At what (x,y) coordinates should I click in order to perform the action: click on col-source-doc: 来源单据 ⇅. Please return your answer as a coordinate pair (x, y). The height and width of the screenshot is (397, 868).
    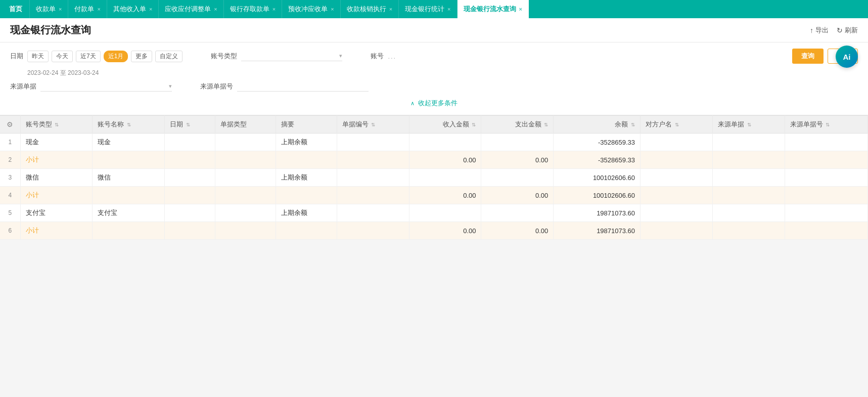
    Looking at the image, I should click on (748, 124).